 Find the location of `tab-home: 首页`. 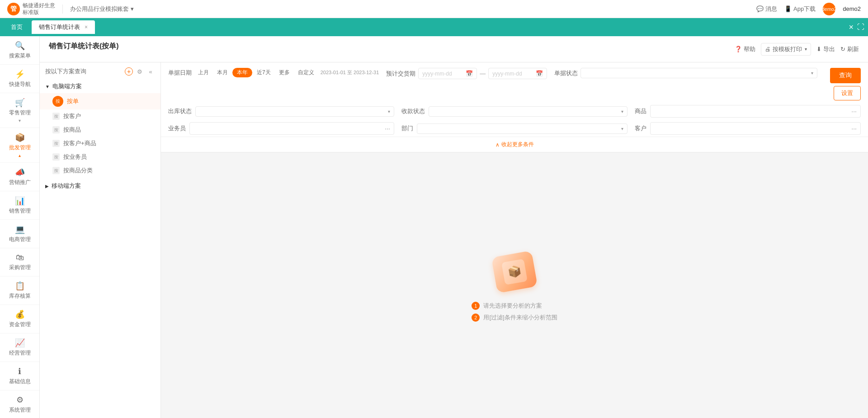

tab-home: 首页 is located at coordinates (17, 27).